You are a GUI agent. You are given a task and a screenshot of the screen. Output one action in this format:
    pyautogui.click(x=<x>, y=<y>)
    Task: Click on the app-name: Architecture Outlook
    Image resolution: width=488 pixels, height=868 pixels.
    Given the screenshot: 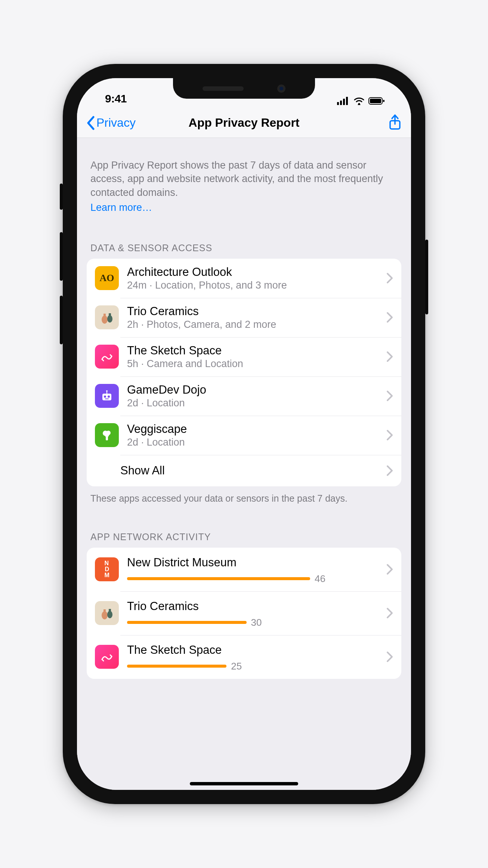 What is the action you would take?
    pyautogui.click(x=253, y=272)
    